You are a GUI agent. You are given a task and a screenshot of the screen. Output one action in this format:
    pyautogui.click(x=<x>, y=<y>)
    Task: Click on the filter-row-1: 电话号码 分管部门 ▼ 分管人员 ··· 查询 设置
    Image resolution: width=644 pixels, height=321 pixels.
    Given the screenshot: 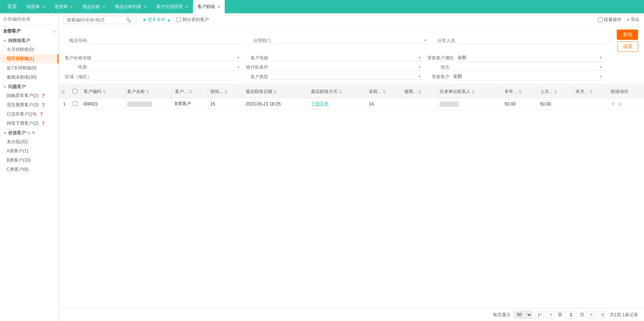 What is the action you would take?
    pyautogui.click(x=351, y=41)
    